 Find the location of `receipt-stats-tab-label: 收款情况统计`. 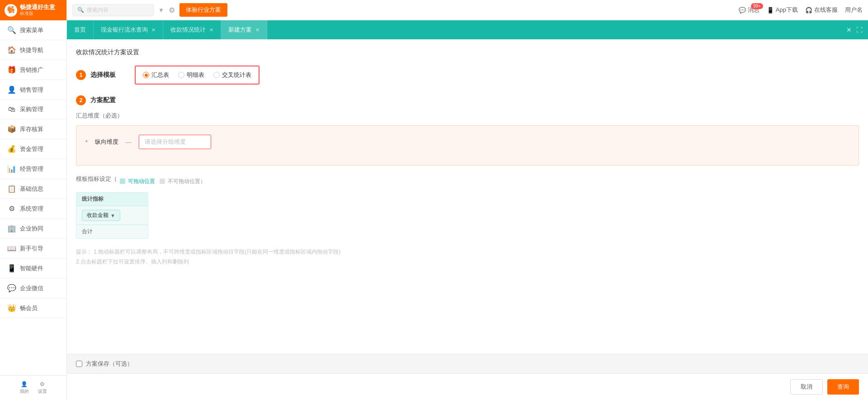

receipt-stats-tab-label: 收款情况统计 is located at coordinates (188, 30).